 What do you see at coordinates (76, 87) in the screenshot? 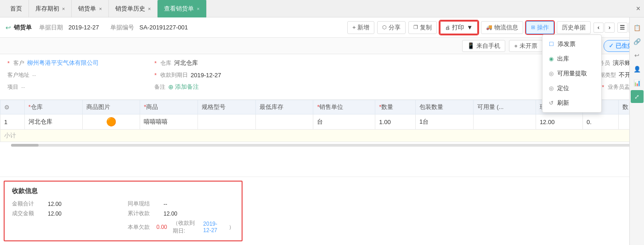
I see `project-field: 项目 --` at bounding box center [76, 87].